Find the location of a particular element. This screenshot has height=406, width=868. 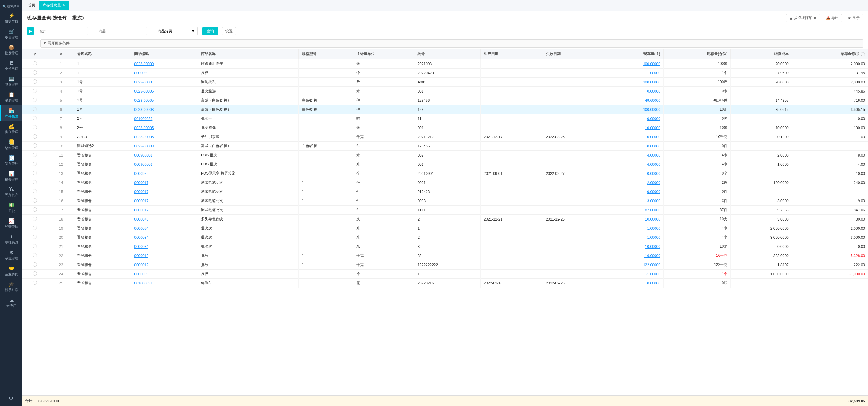

row-spec: 1 is located at coordinates (326, 265).